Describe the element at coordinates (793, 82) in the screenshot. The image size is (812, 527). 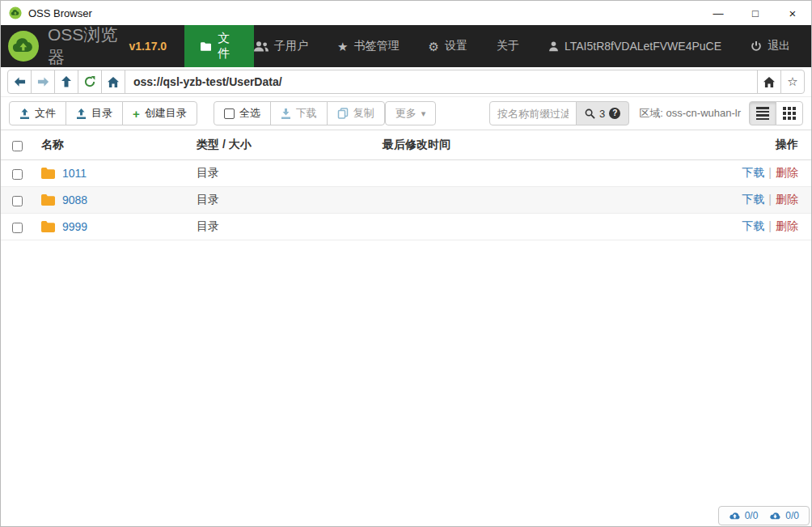
I see `star-outline-icon: ☆` at that location.